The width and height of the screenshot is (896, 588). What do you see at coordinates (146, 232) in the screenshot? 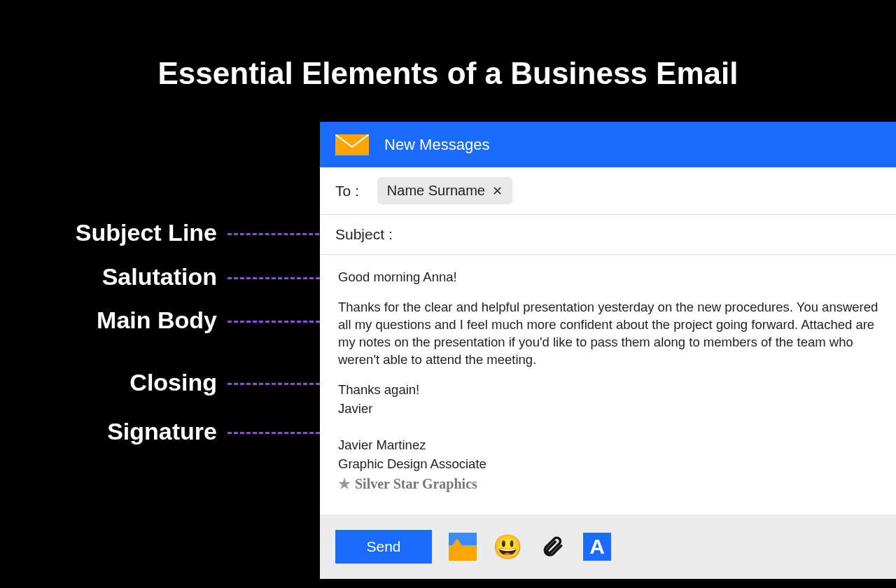
I see `label-subject-line: Subject Line` at bounding box center [146, 232].